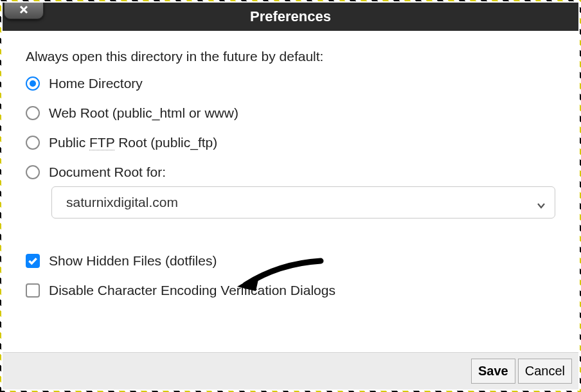  What do you see at coordinates (192, 290) in the screenshot?
I see `checkbox-label: Disable Character Encoding Verification …` at bounding box center [192, 290].